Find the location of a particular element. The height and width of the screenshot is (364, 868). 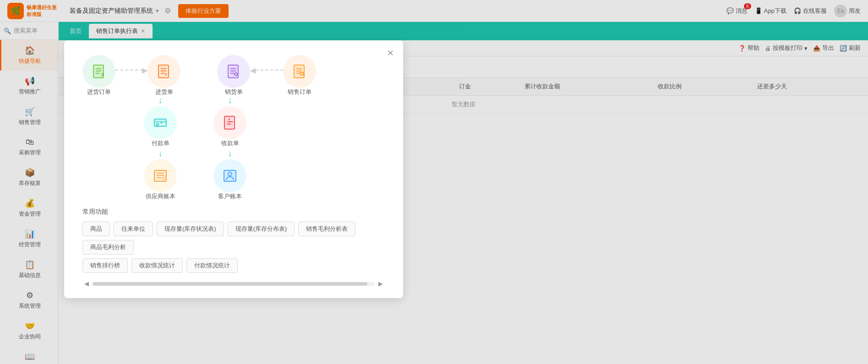

func-buttons-row2: 销售排行榜 收款情况统计 付款情况统计 is located at coordinates (234, 266).